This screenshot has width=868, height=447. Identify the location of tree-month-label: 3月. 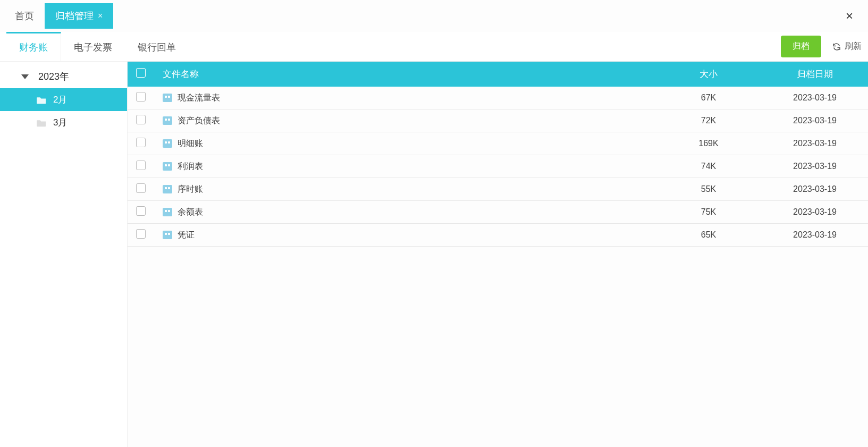
(60, 122).